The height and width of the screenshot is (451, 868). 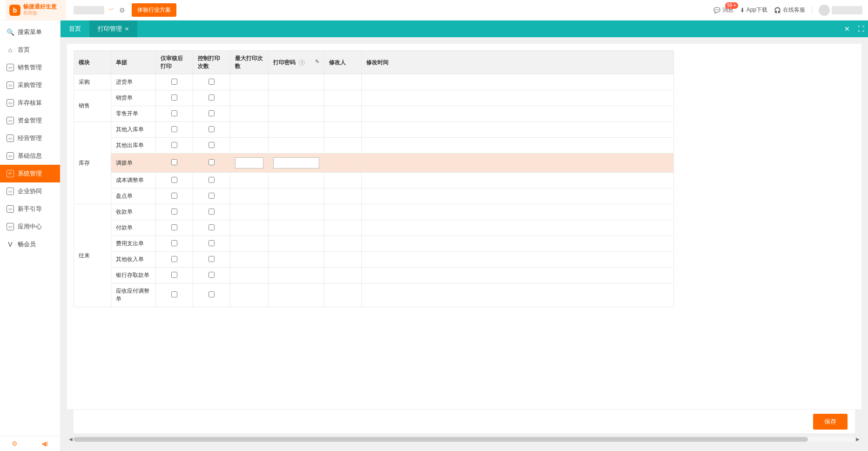 I want to click on cell-doc: 其他收入单, so click(x=134, y=260).